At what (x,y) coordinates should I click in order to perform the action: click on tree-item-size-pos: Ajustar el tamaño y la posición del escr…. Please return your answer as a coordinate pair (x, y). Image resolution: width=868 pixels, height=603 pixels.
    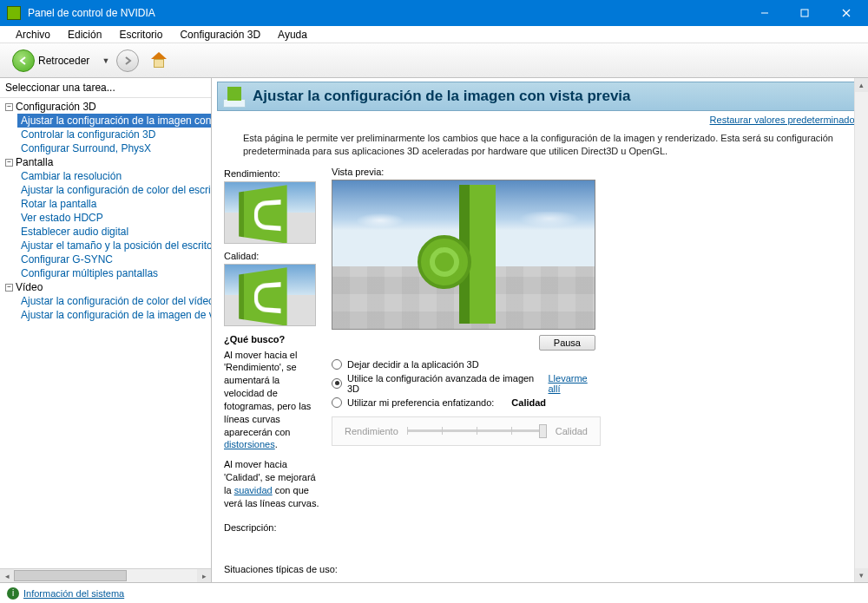
    Looking at the image, I should click on (115, 246).